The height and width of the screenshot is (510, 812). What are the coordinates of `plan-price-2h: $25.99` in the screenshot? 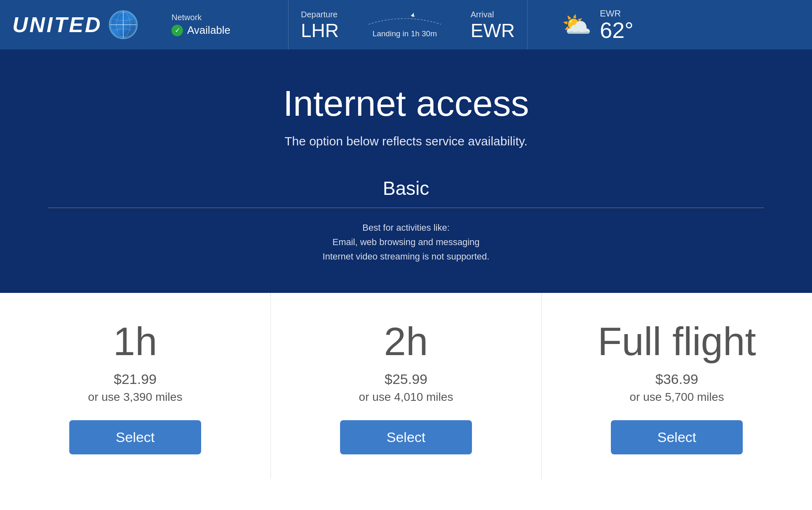 It's located at (406, 379).